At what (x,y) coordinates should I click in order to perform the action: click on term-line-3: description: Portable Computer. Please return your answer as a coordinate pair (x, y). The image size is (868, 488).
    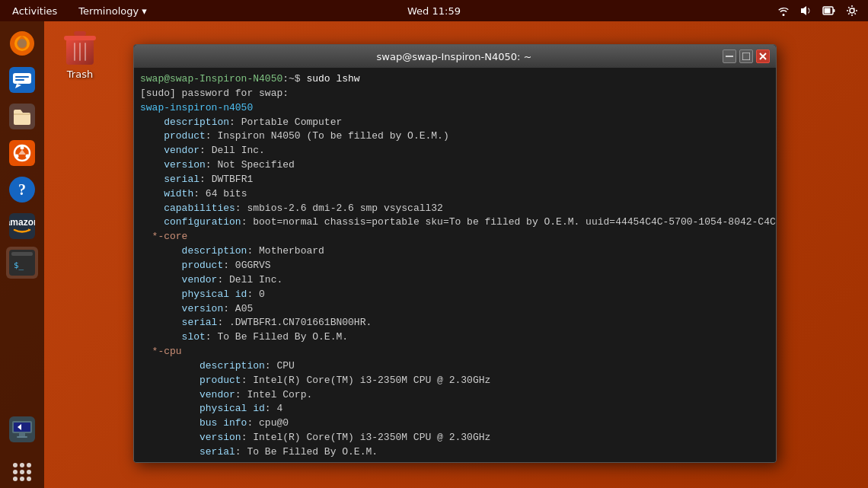
    Looking at the image, I should click on (455, 123).